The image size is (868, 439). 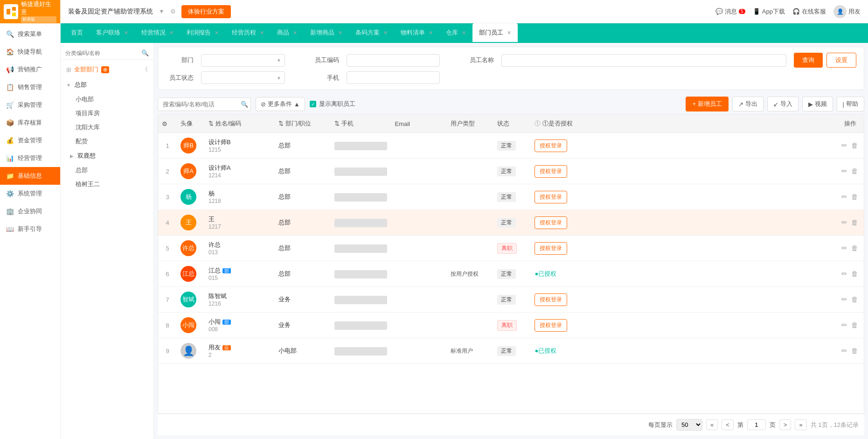 I want to click on tab-operations: 经营情况 ✕, so click(x=158, y=33).